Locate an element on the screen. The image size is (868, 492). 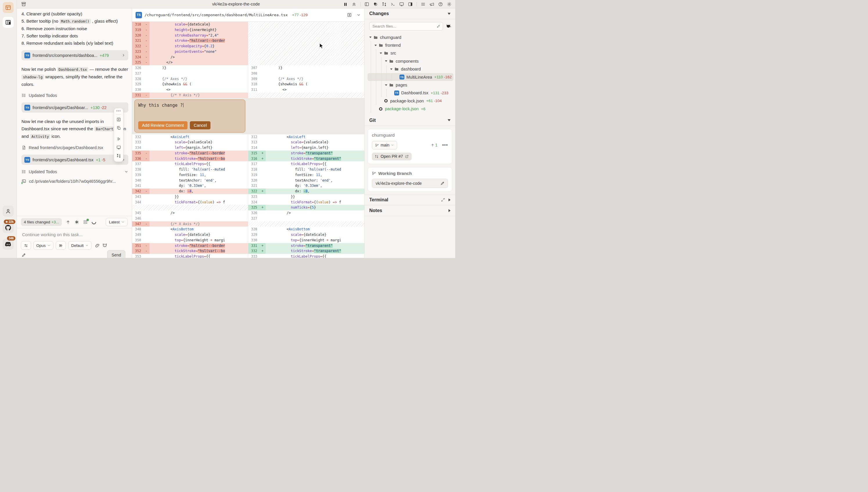
fast-forward-button is located at coordinates (61, 245).